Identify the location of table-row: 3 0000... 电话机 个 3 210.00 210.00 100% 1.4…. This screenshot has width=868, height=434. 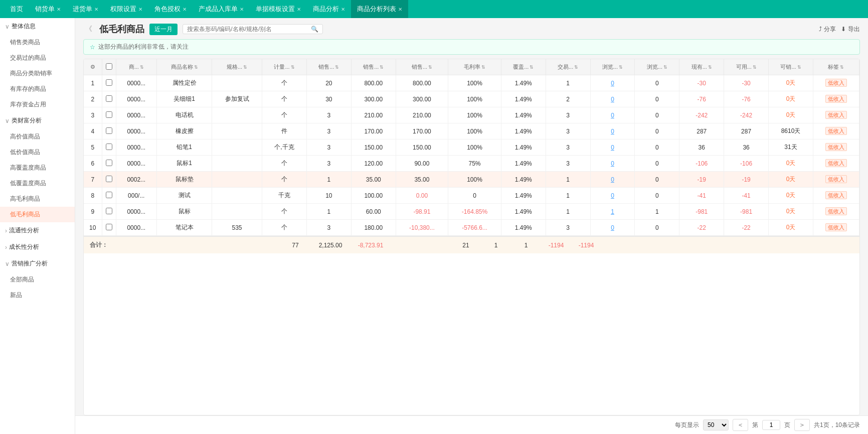
(471, 115).